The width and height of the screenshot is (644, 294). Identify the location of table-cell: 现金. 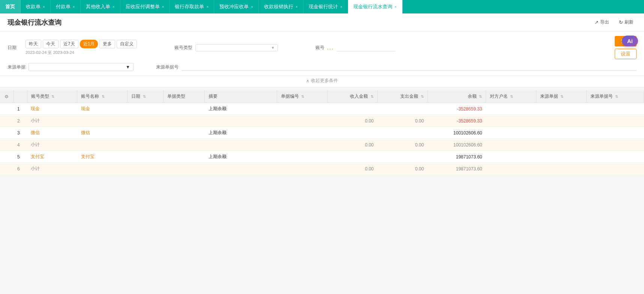
(52, 109).